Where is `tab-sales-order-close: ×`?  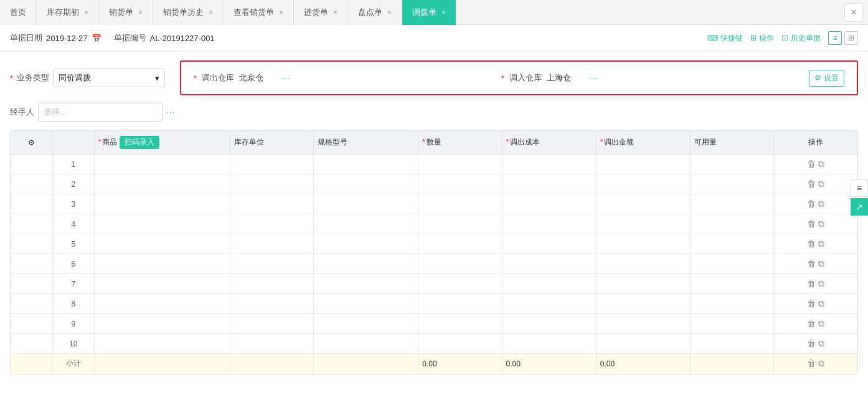
tab-sales-order-close: × is located at coordinates (141, 12).